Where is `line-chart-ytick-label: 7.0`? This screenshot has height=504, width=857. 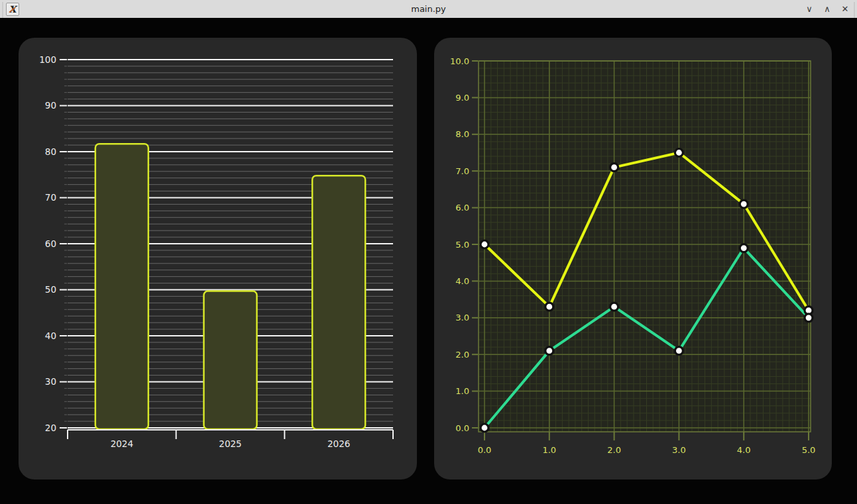
line-chart-ytick-label: 7.0 is located at coordinates (463, 171).